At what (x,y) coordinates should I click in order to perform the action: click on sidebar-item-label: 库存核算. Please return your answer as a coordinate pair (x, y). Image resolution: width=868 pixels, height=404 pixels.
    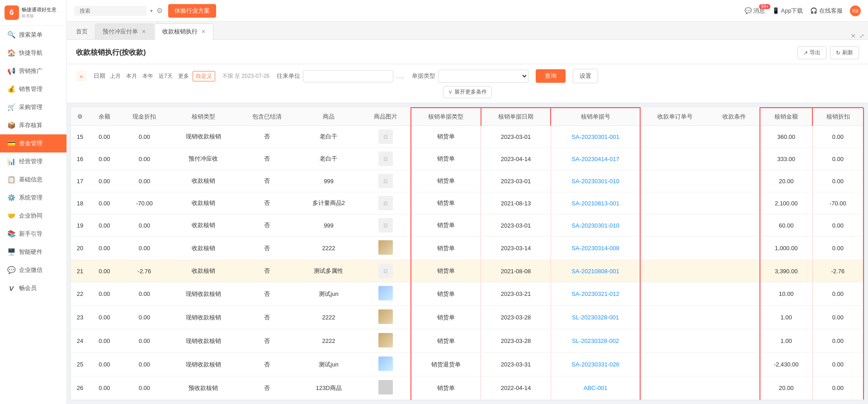
    Looking at the image, I should click on (31, 125).